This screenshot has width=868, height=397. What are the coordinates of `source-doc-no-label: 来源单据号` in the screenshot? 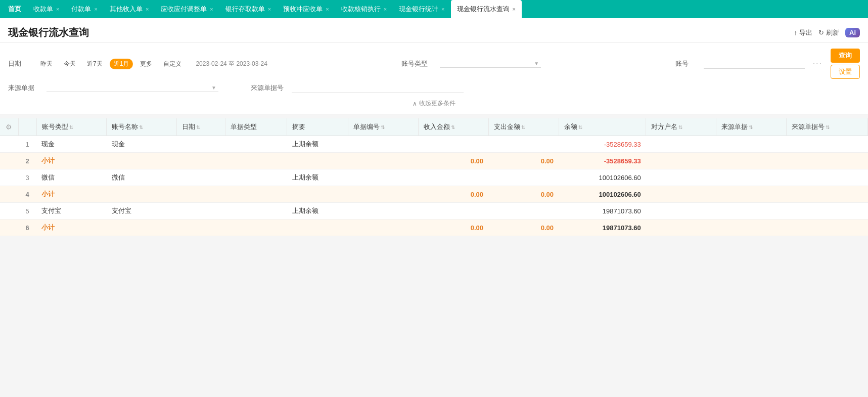 It's located at (267, 88).